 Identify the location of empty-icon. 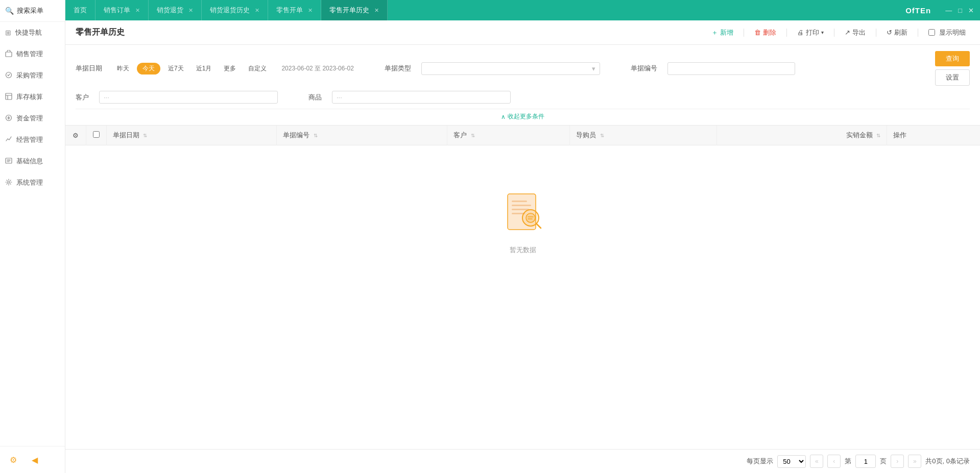
(523, 212).